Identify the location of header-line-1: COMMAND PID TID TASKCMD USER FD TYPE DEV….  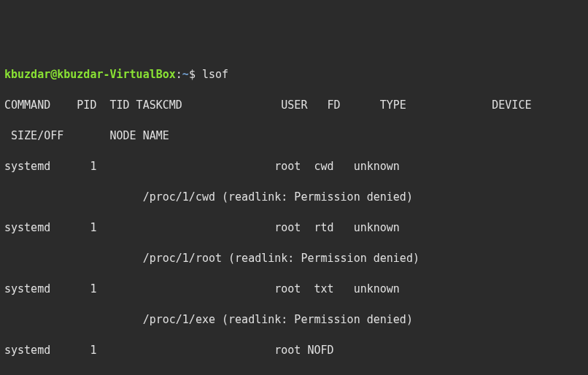
(294, 105).